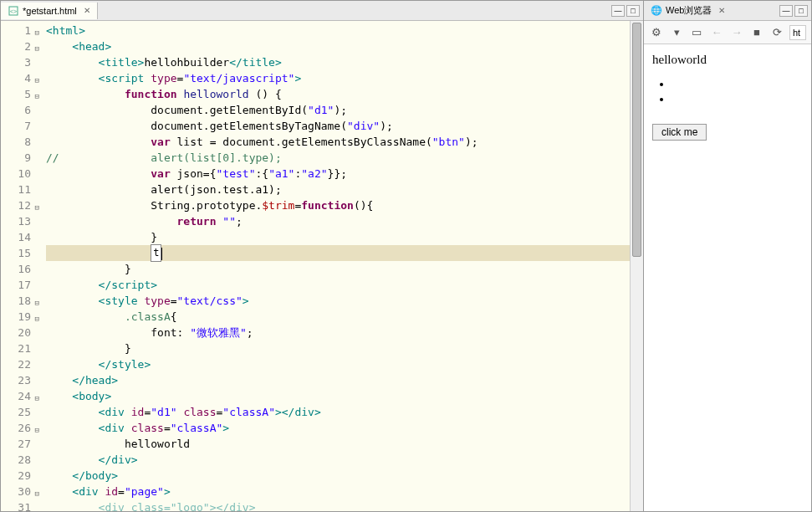 The width and height of the screenshot is (812, 512). I want to click on back-icon: ←, so click(717, 33).